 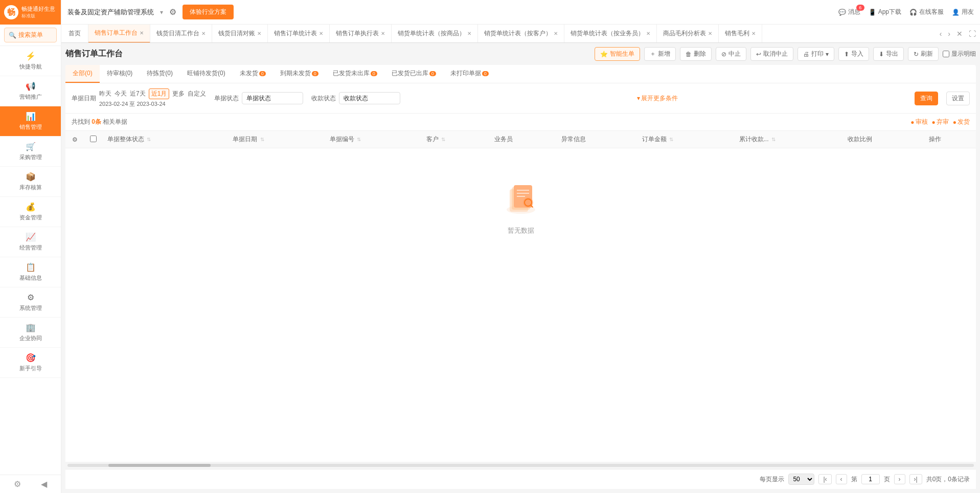 I want to click on horizontal-scrollbar, so click(x=520, y=465).